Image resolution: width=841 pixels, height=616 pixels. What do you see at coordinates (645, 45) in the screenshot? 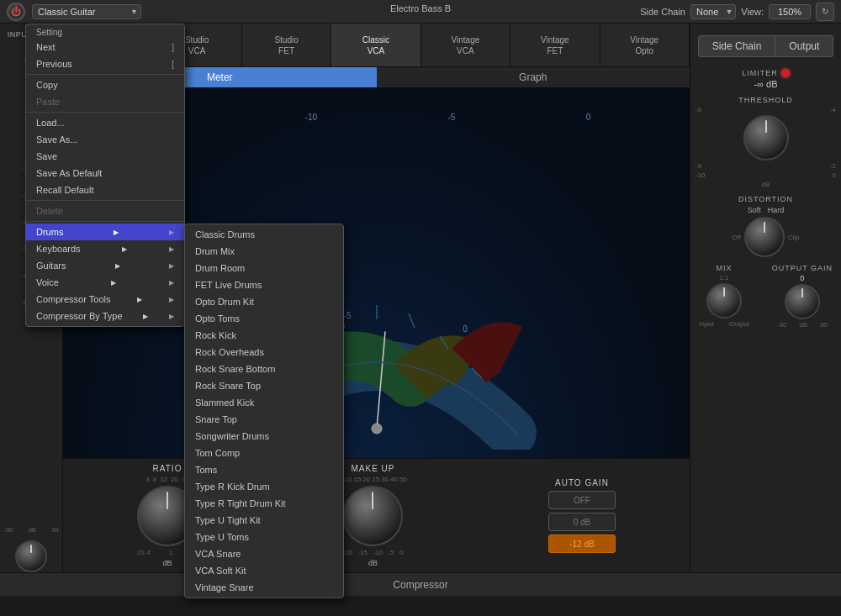
I see `tab-vintage-opto: Vintage Opto` at bounding box center [645, 45].